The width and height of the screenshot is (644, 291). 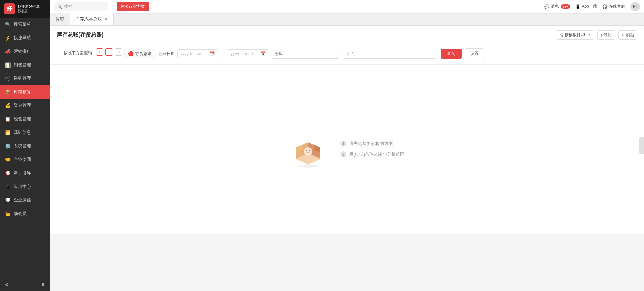 What do you see at coordinates (630, 35) in the screenshot?
I see `refresh-btn-label: 刷新` at bounding box center [630, 35].